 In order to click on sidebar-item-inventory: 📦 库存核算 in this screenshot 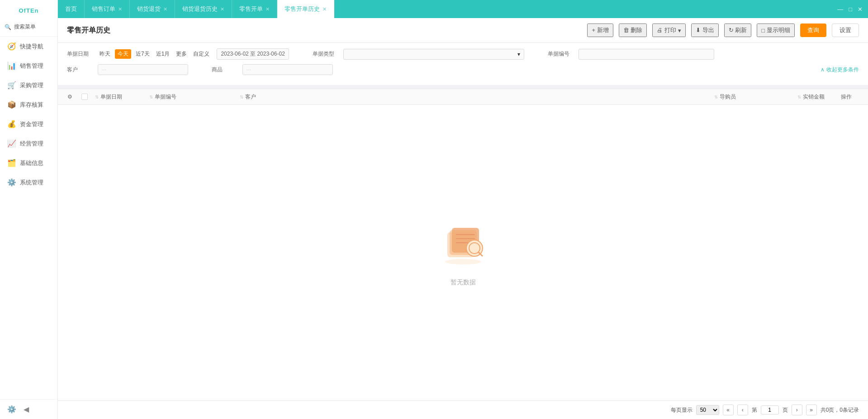, I will do `click(29, 105)`.